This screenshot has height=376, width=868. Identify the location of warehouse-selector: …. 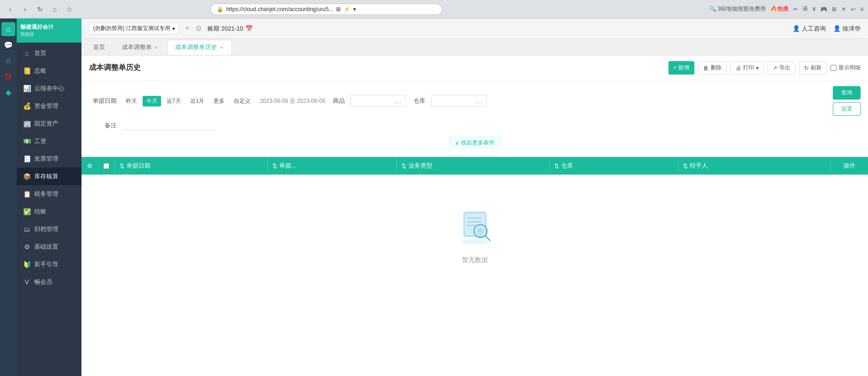
(459, 101).